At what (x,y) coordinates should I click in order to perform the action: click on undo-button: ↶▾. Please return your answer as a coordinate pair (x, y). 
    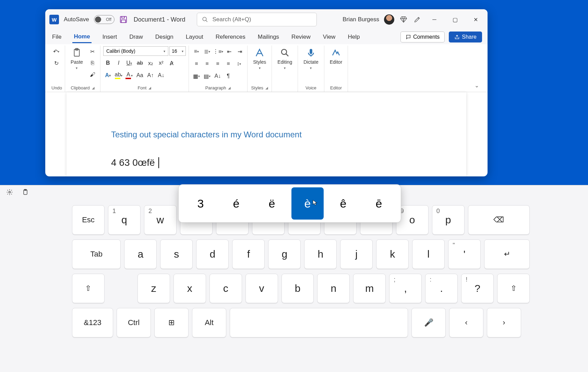
    Looking at the image, I should click on (56, 51).